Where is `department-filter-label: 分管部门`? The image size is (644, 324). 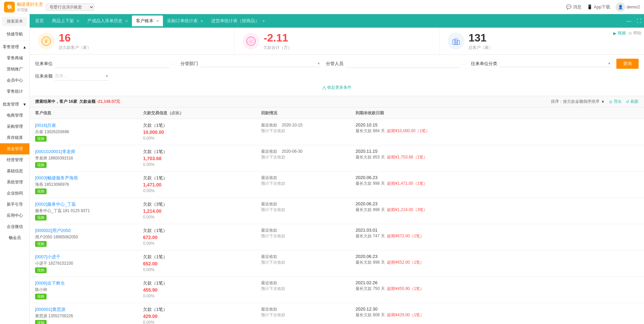
department-filter-label: 分管部门 is located at coordinates (189, 64).